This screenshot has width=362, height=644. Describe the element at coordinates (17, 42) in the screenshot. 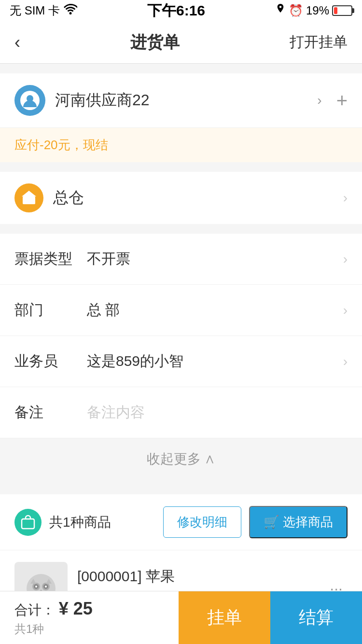

I see `back-button: ‹` at that location.